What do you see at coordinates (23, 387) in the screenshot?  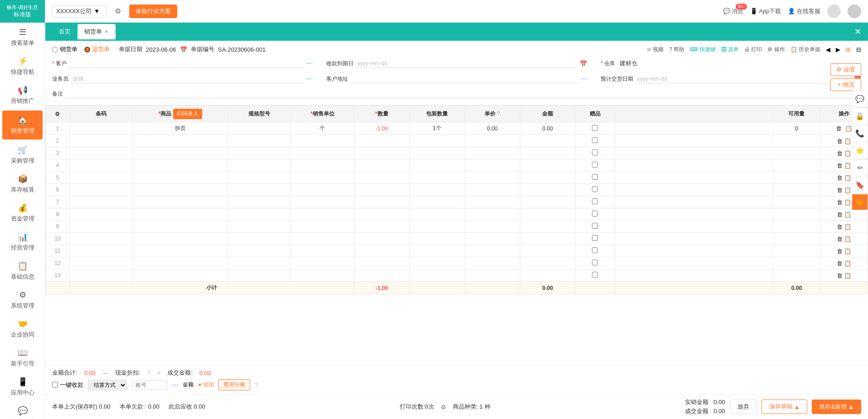 I see `sidebar-item-app-center: 📱 应用中心` at bounding box center [23, 387].